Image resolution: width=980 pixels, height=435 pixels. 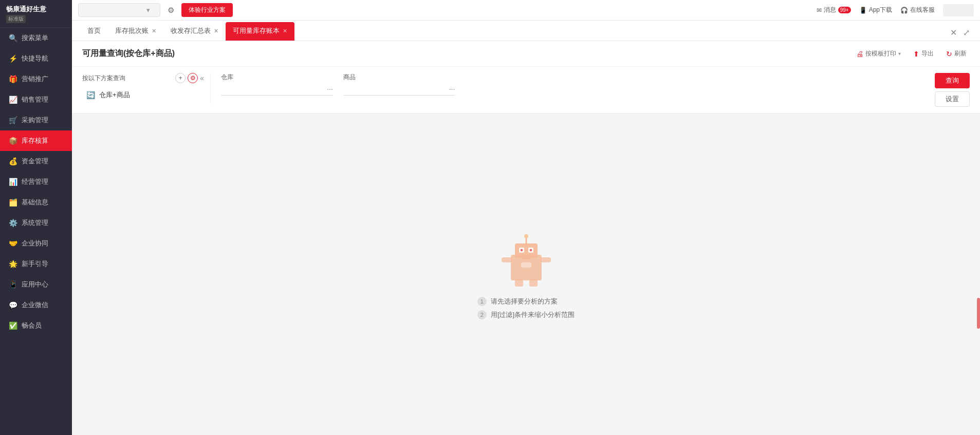 What do you see at coordinates (136, 31) in the screenshot?
I see `tab-batch-account: 库存批次账✕` at bounding box center [136, 31].